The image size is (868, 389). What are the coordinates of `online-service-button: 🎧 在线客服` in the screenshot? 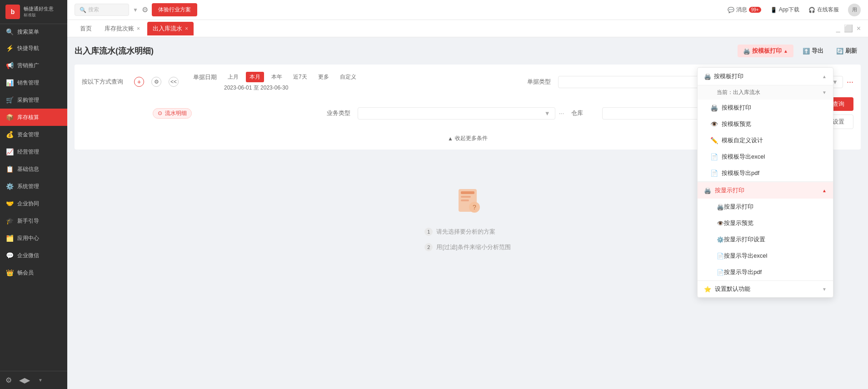 It's located at (823, 10).